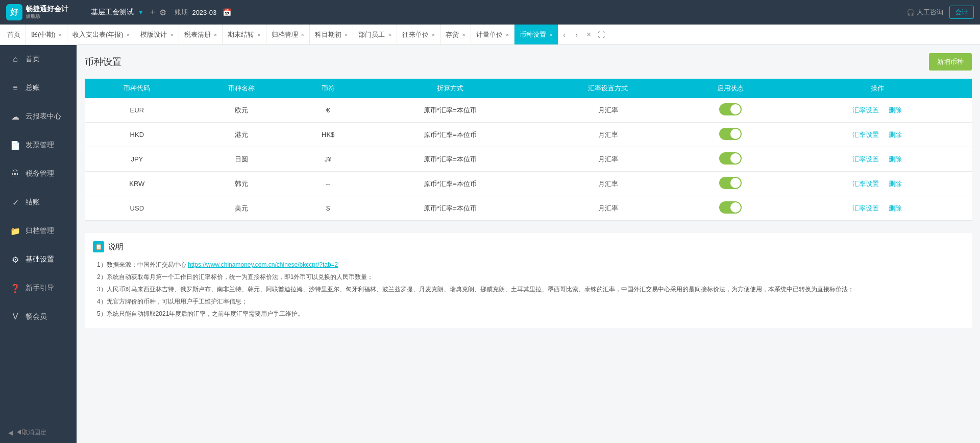 Image resolution: width=980 pixels, height=443 pixels. I want to click on sidebar-label-archive: 归档管理, so click(40, 231).